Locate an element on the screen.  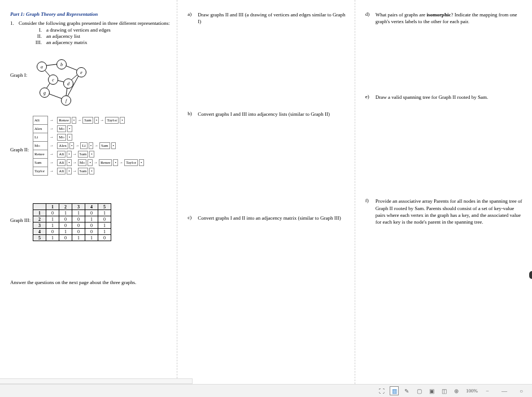
graph-1-label: Graph I: is located at coordinates (19, 75).